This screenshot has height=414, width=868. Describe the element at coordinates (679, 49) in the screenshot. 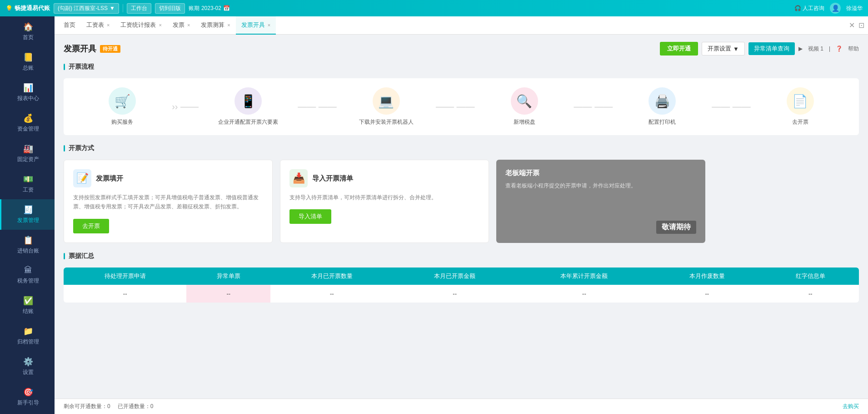

I see `open-now-button: 立即开通` at that location.